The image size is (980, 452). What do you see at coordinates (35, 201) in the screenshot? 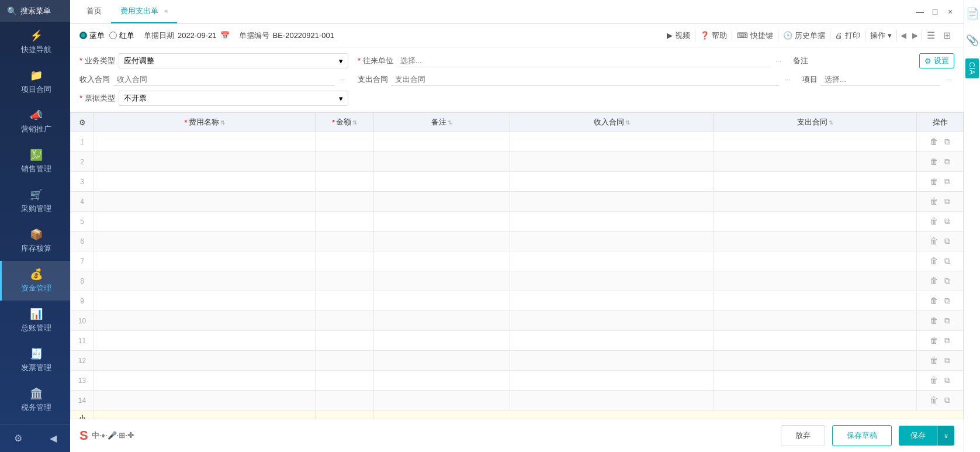
I see `sidebar-item-purchase-mgmt: 🛒 采购管理` at bounding box center [35, 201].